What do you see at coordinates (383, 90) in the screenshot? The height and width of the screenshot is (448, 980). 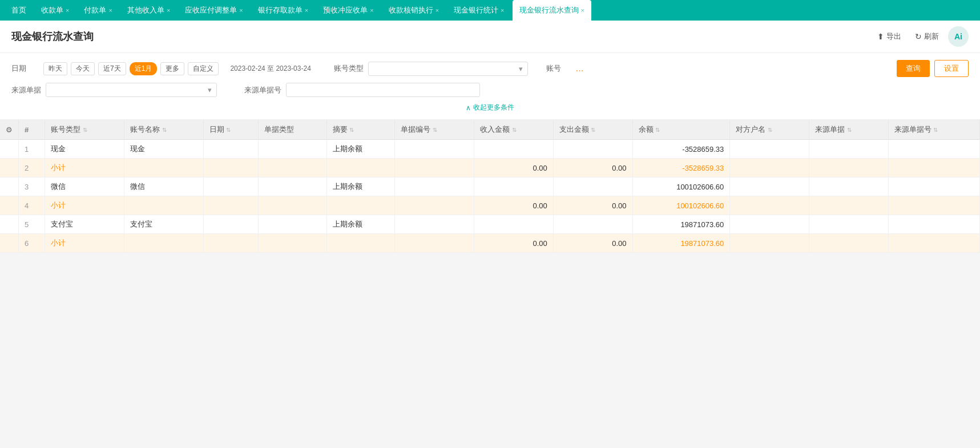 I see `source-doc-no-input` at bounding box center [383, 90].